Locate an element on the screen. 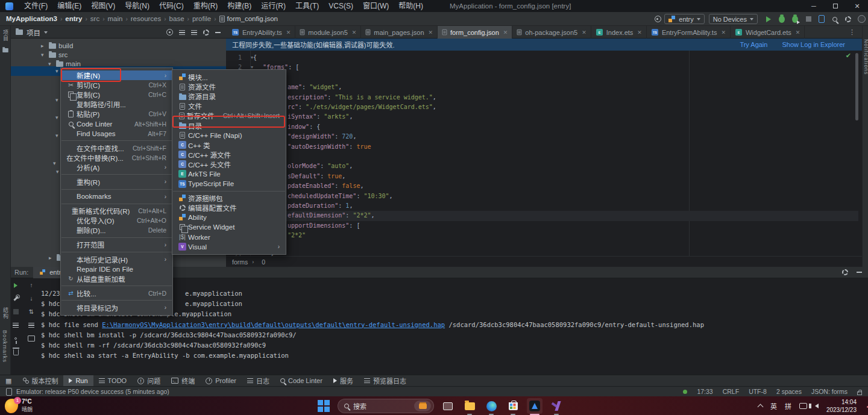 The width and height of the screenshot is (868, 415). toolwindow-TODO: TODO is located at coordinates (113, 381).